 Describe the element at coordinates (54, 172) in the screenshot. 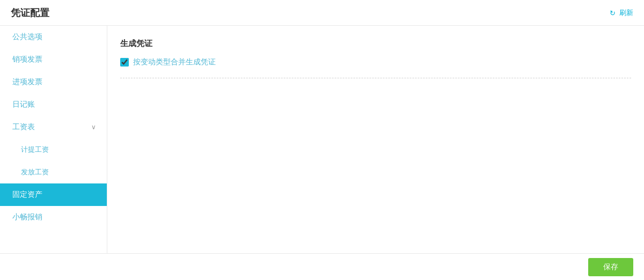

I see `sidebar-item-payroll-pay: 发放工资` at that location.